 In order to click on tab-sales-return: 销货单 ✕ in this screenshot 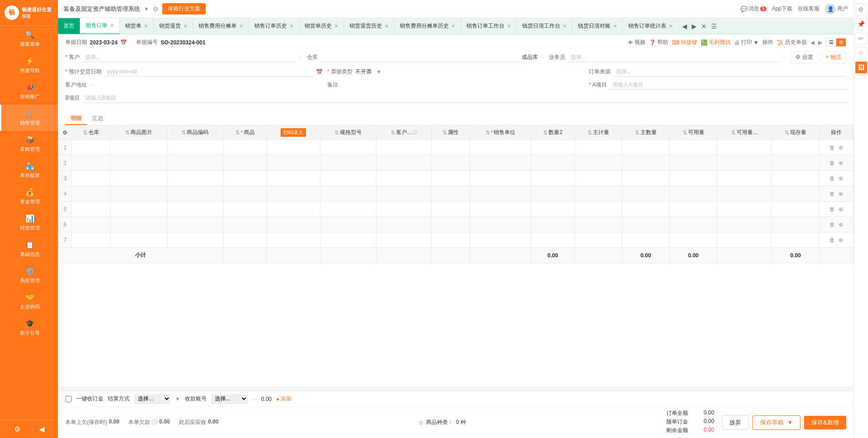, I will do `click(137, 26)`.